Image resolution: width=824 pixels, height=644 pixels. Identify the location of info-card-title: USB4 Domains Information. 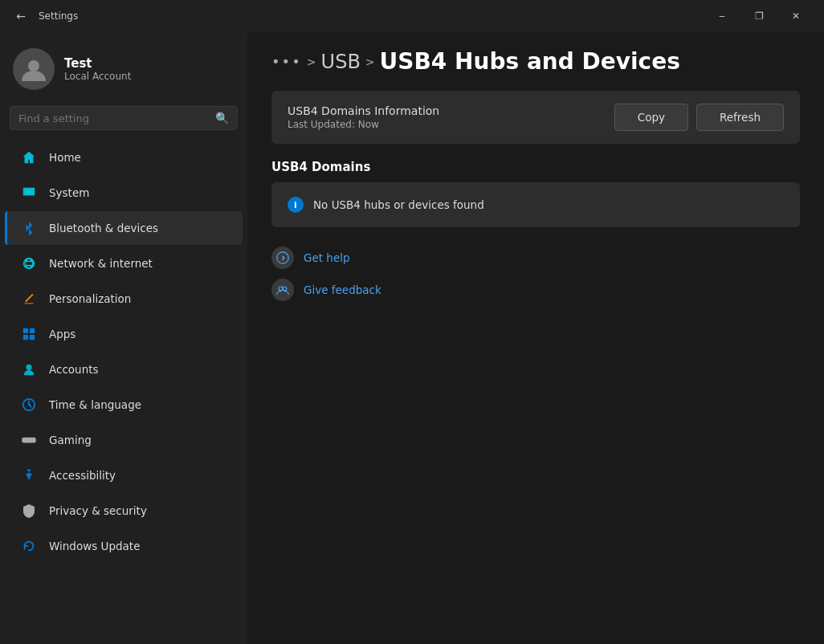
(363, 111).